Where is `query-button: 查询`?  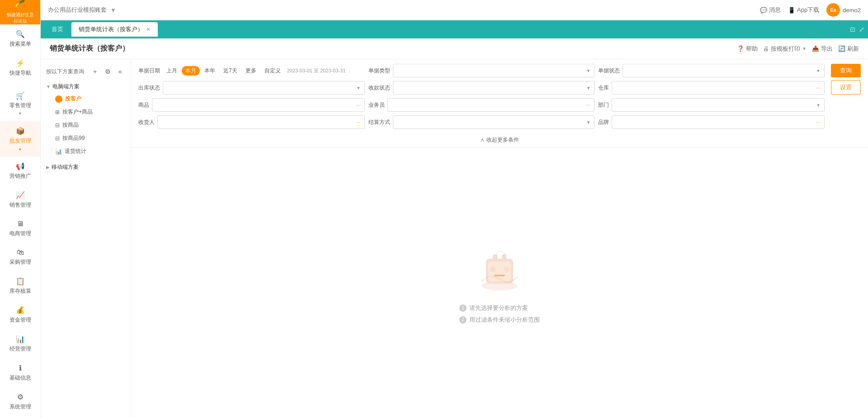 query-button: 查询 is located at coordinates (846, 71).